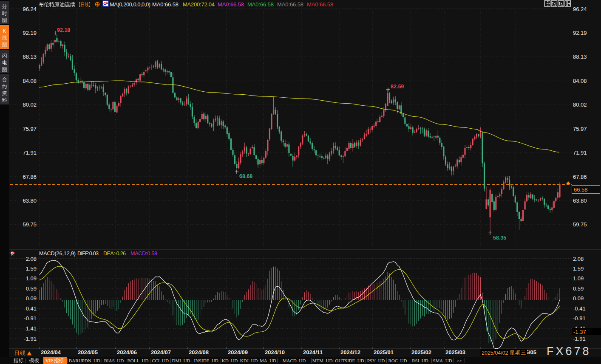 This screenshot has height=364, width=601. I want to click on svg-text: MACD:0.58, so click(144, 254).